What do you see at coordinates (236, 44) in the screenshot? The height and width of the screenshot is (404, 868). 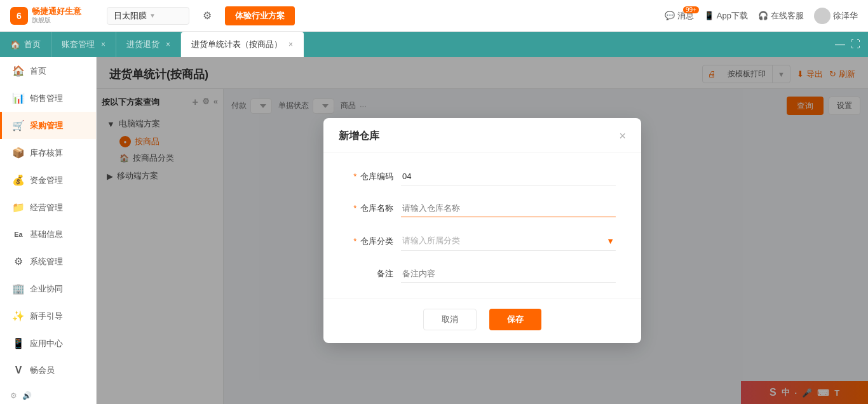 I see `tab-purchase-stat-label: 进货单统计表（按商品）` at bounding box center [236, 44].